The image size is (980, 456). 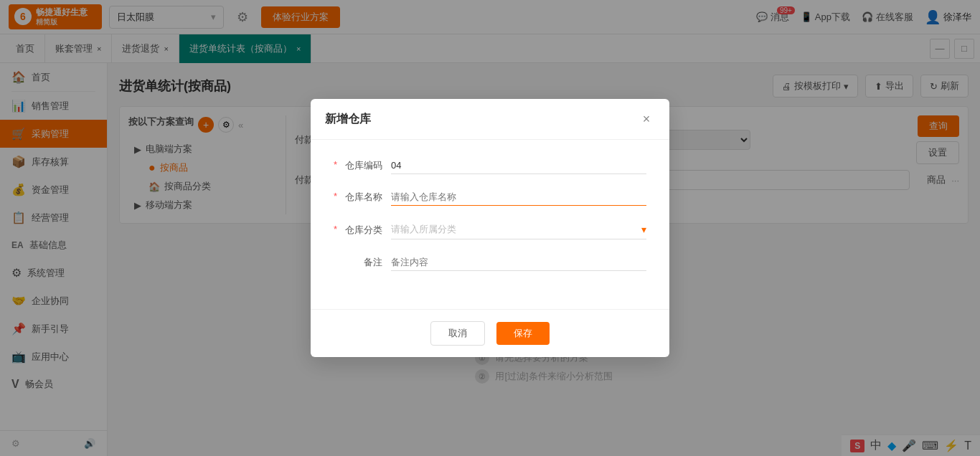 What do you see at coordinates (362, 197) in the screenshot?
I see `name-label: 仓库名称` at bounding box center [362, 197].